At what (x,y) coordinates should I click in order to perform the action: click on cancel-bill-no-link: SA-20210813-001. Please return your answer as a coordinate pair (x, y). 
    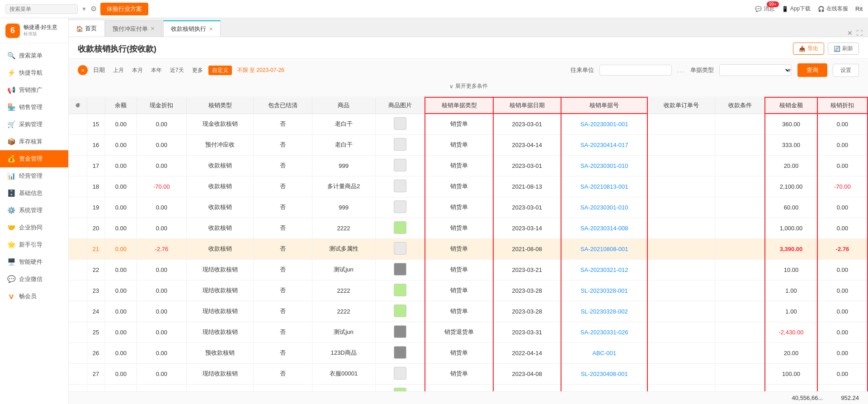
    Looking at the image, I should click on (604, 186).